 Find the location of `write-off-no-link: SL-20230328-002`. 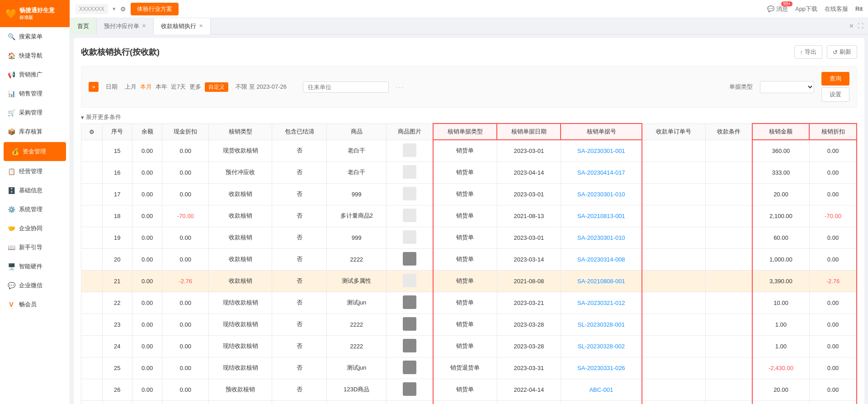

write-off-no-link: SL-20230328-002 is located at coordinates (601, 347).